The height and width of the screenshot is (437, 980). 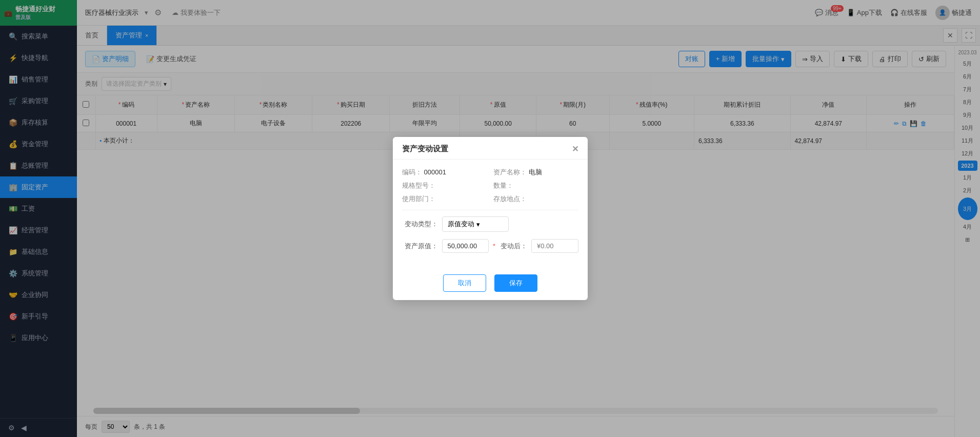 What do you see at coordinates (510, 199) in the screenshot?
I see `modal-location-label: 存放地点：` at bounding box center [510, 199].